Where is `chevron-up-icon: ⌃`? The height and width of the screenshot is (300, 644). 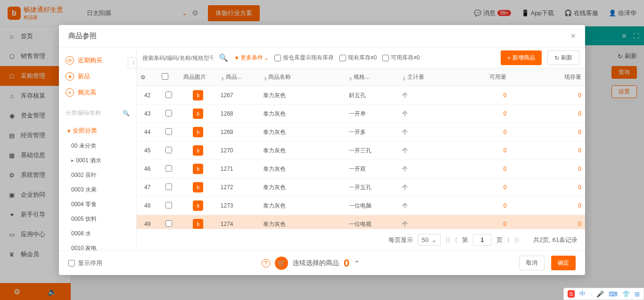 chevron-up-icon: ⌃ is located at coordinates (357, 263).